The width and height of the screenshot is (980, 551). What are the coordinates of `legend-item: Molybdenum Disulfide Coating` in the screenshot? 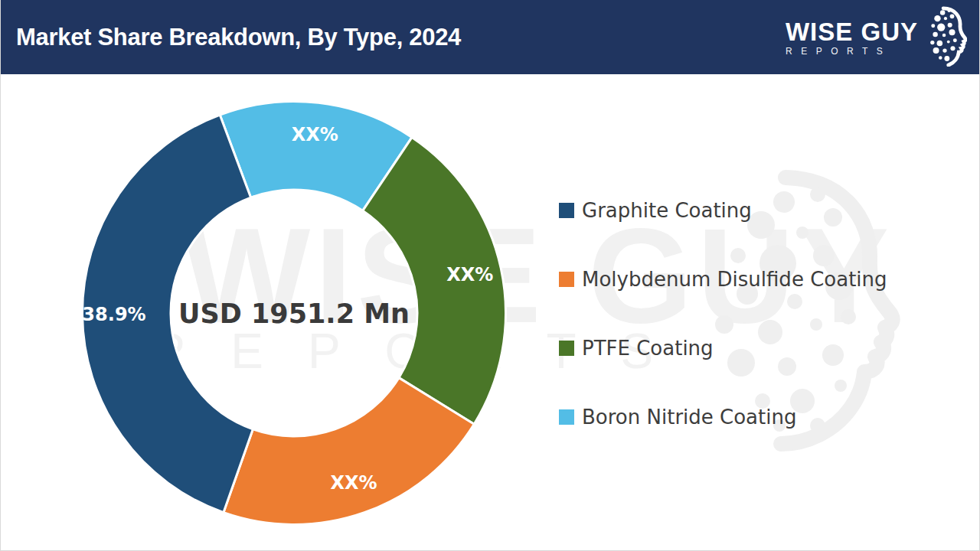 It's located at (723, 279).